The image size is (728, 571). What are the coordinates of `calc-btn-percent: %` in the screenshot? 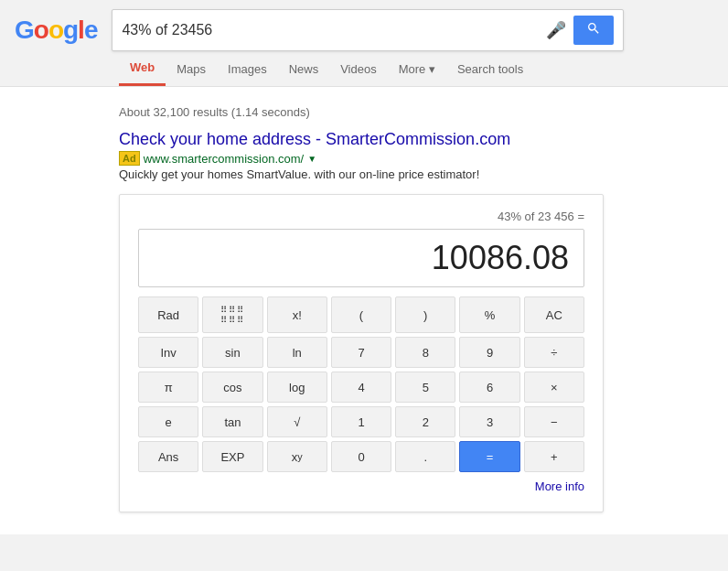 It's located at (489, 315).